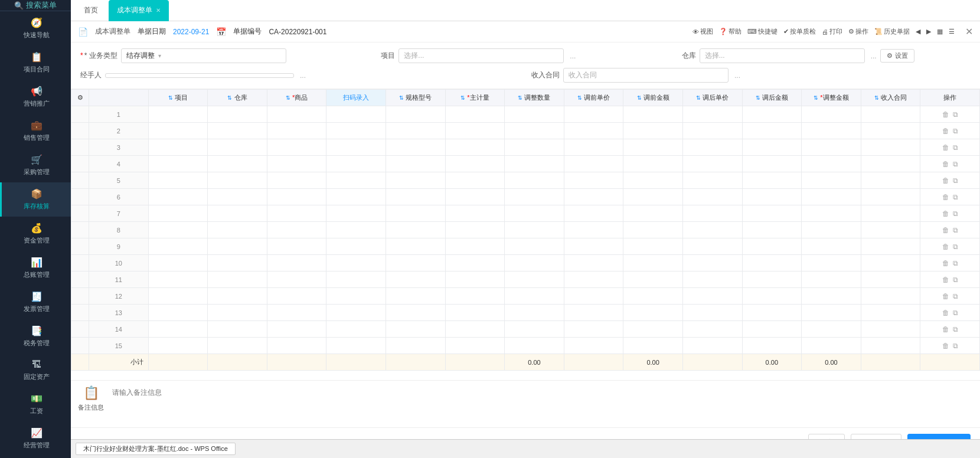 This screenshot has height=458, width=980. What do you see at coordinates (763, 32) in the screenshot?
I see `shortcut-action: ⌨ 快捷键` at bounding box center [763, 32].